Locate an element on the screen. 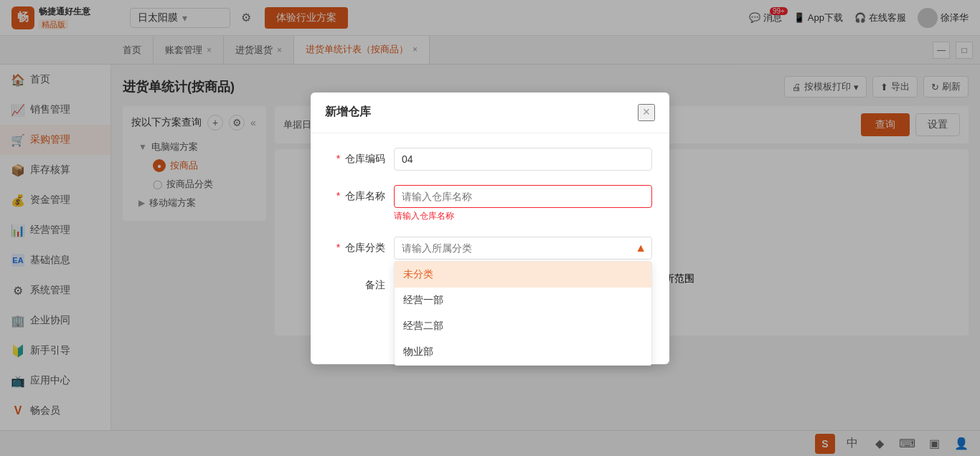  dropdown-item-dept1: 经营一部 is located at coordinates (523, 300).